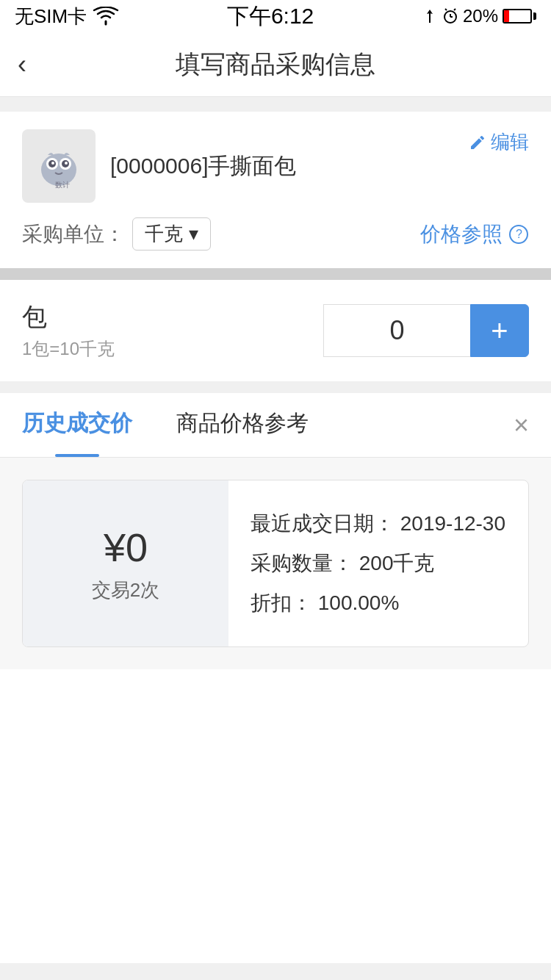 This screenshot has width=551, height=980. Describe the element at coordinates (203, 166) in the screenshot. I see `product-info: [0000006]手撕面包` at that location.